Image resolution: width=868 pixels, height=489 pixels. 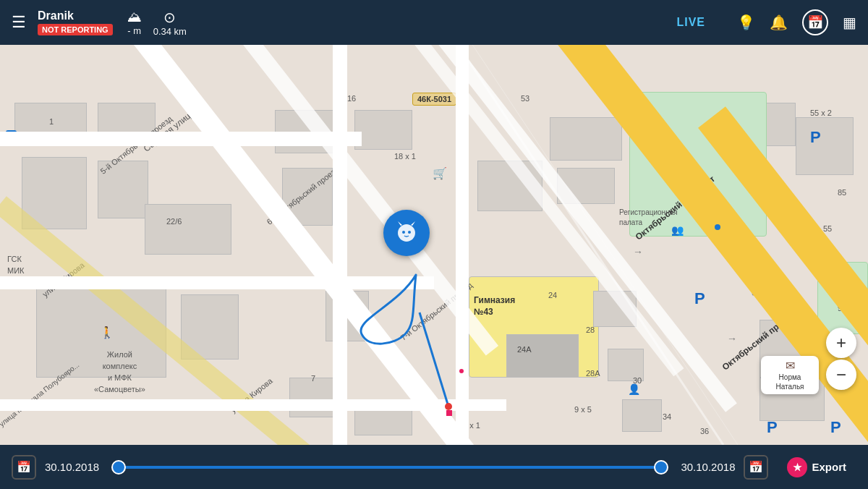 I want to click on timeline-slider, so click(x=390, y=467).